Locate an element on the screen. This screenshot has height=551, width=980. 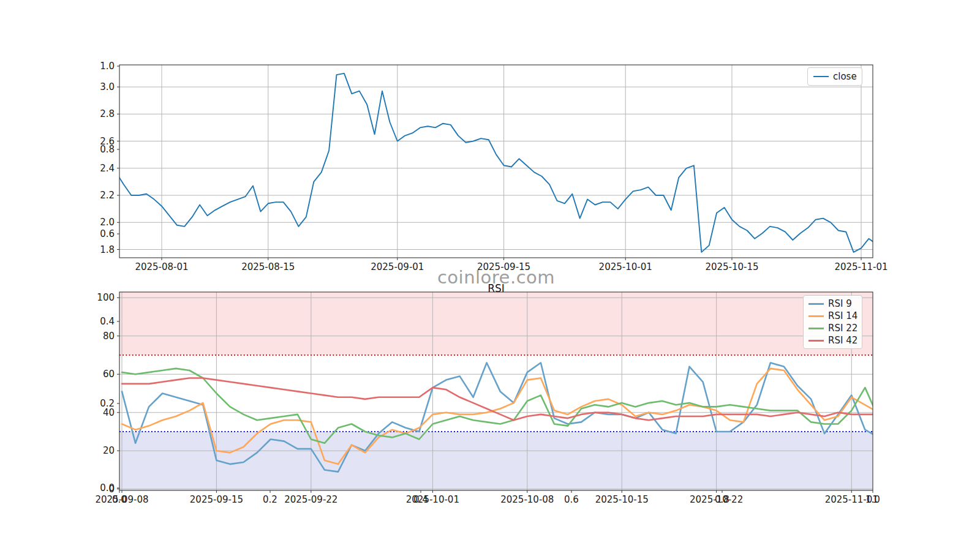
tick-label: 2025-08-01 is located at coordinates (162, 267).